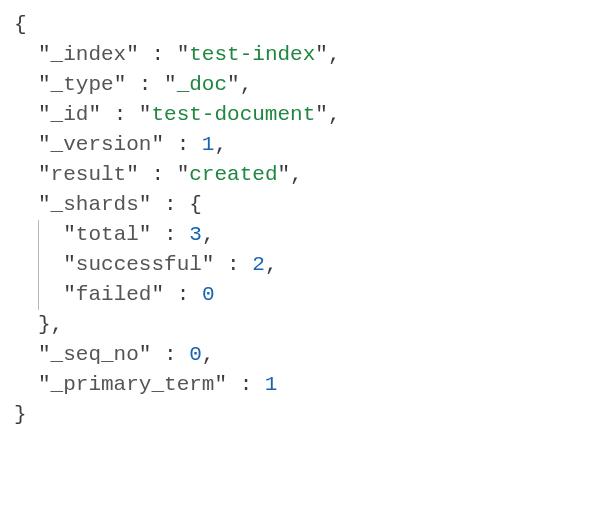 This screenshot has width=604, height=508. Describe the element at coordinates (44, 324) in the screenshot. I see `shards-close-brace: }` at that location.